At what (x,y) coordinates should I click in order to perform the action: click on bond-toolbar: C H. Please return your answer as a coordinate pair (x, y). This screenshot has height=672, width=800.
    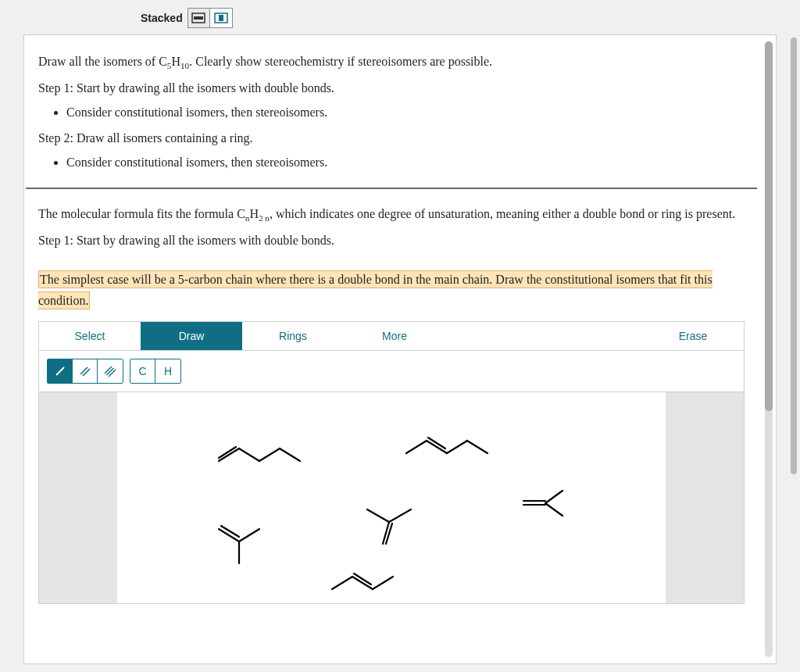
    Looking at the image, I should click on (391, 372).